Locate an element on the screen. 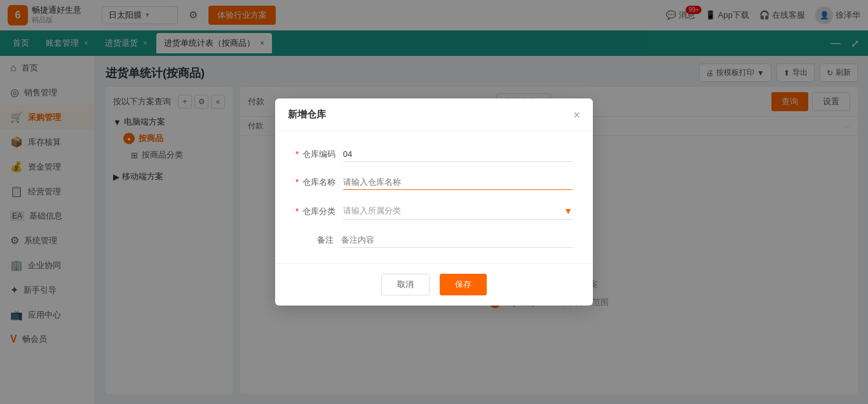  modal-header: 新增仓库 × is located at coordinates (434, 115).